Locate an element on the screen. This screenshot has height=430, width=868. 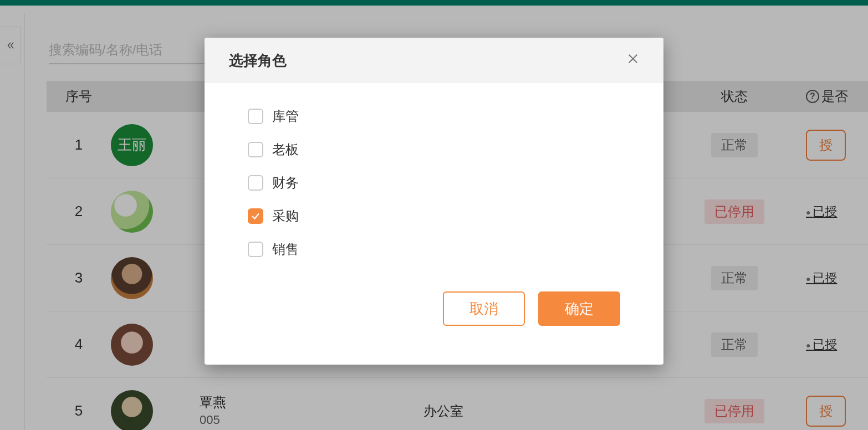
modal-title: 选择角色 is located at coordinates (258, 61).